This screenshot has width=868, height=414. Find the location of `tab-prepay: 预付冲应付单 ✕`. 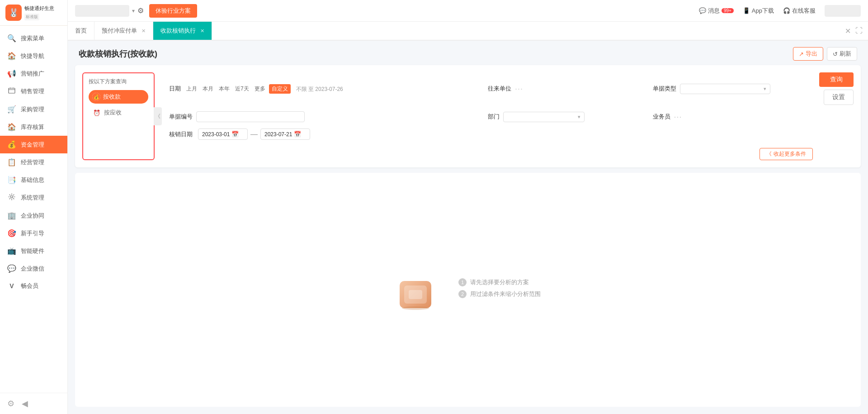

tab-prepay: 预付冲应付单 ✕ is located at coordinates (124, 31).